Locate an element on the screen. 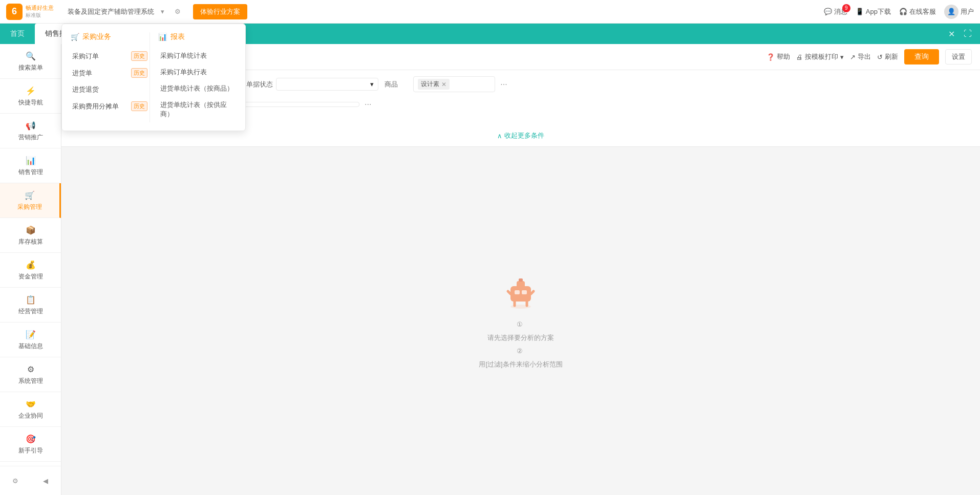 The image size is (980, 495). history-badge-1: 历史 is located at coordinates (139, 73).